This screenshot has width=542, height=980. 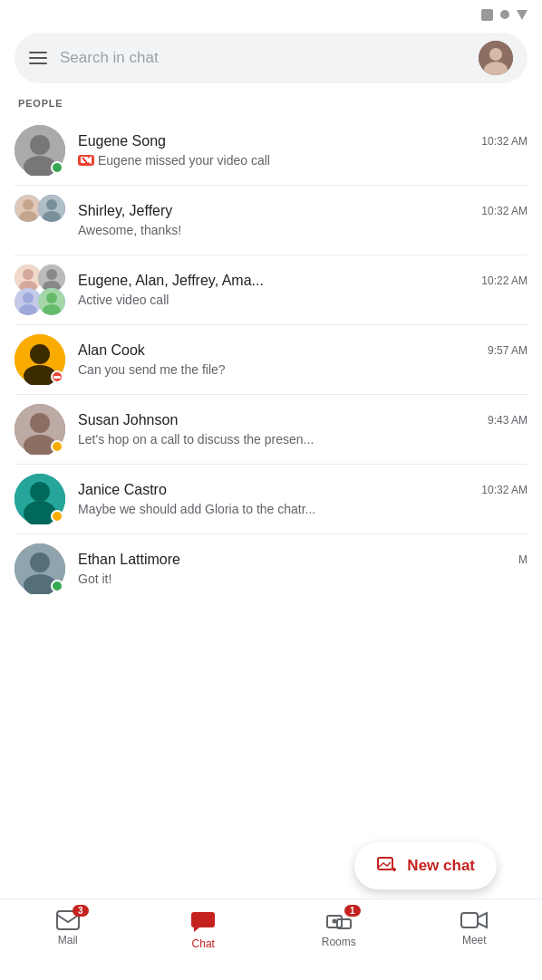 What do you see at coordinates (170, 281) in the screenshot?
I see `chat-name: Eugene, Alan, Jeffrey, Ama...` at bounding box center [170, 281].